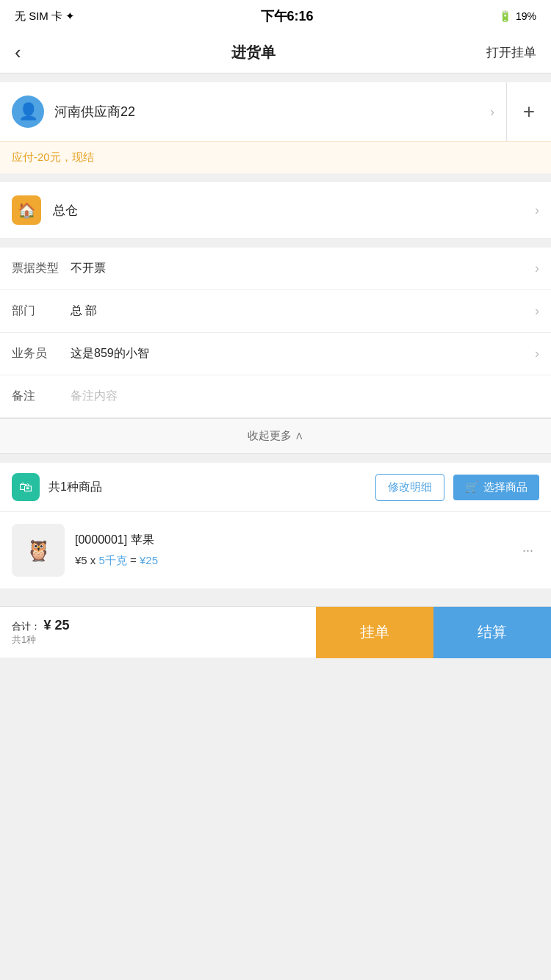  I want to click on total-count: 共1种, so click(158, 640).